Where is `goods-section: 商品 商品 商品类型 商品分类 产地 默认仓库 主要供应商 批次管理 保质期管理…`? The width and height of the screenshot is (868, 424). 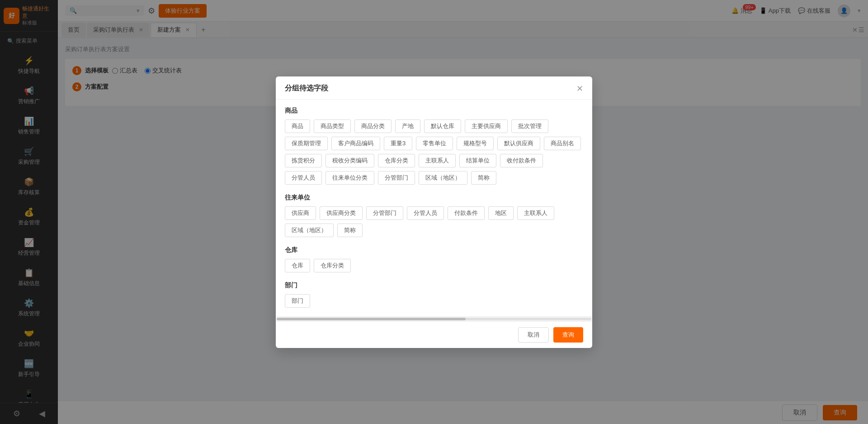 goods-section: 商品 商品 商品类型 商品分类 产地 默认仓库 主要供应商 批次管理 保质期管理… is located at coordinates (434, 146).